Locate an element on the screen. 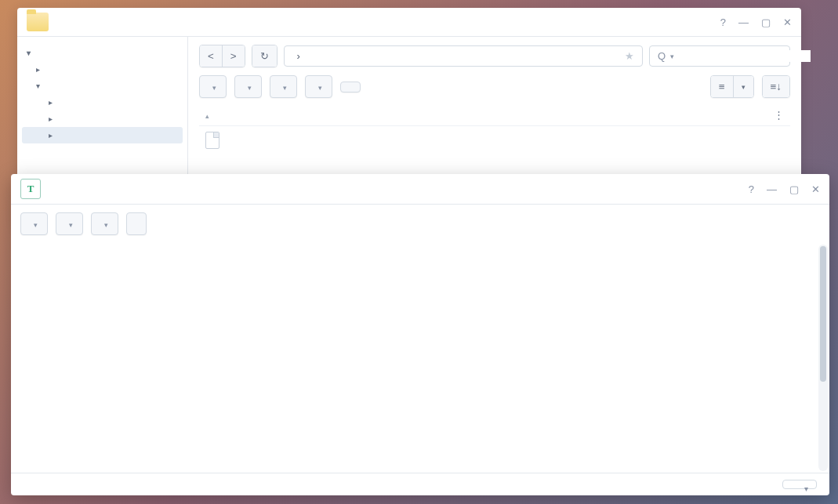 The width and height of the screenshot is (838, 504). file-station-titlebar: ? — ▢ ✕ is located at coordinates (409, 22).